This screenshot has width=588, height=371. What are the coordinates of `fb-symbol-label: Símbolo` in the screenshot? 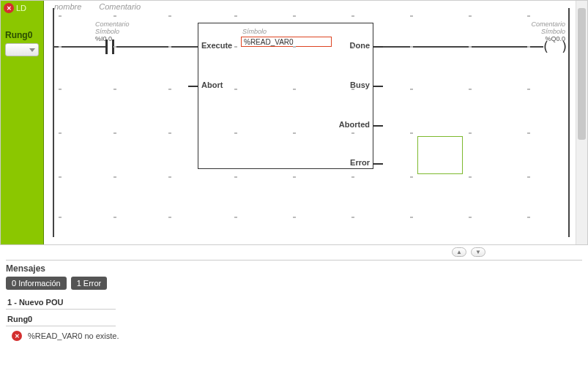 It's located at (255, 31).